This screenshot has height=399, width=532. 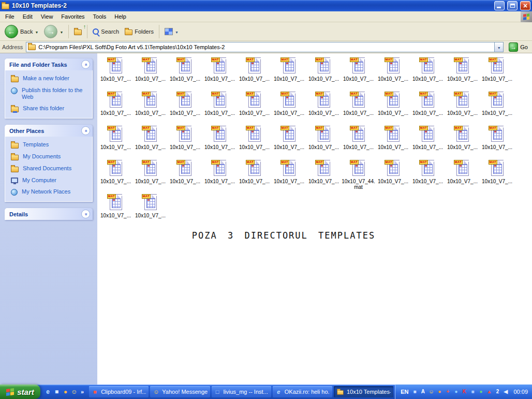 What do you see at coordinates (120, 17) in the screenshot?
I see `menu-help: Help` at bounding box center [120, 17].